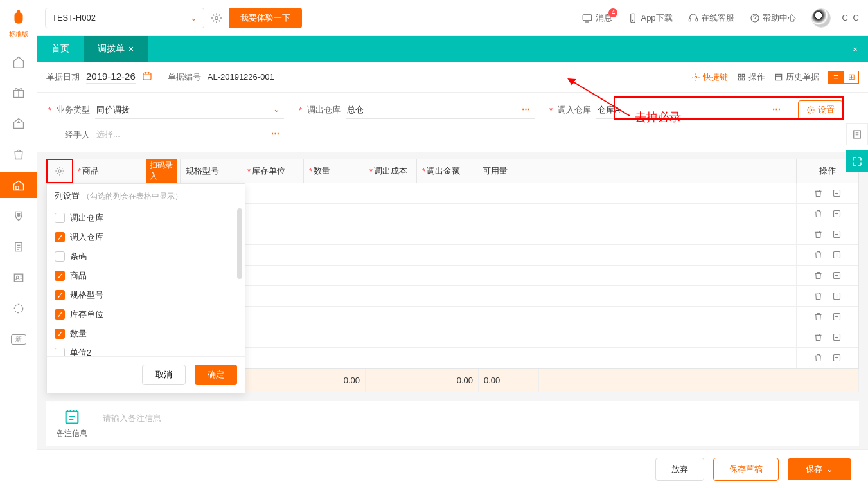  I want to click on nav-warehouse, so click(19, 185).